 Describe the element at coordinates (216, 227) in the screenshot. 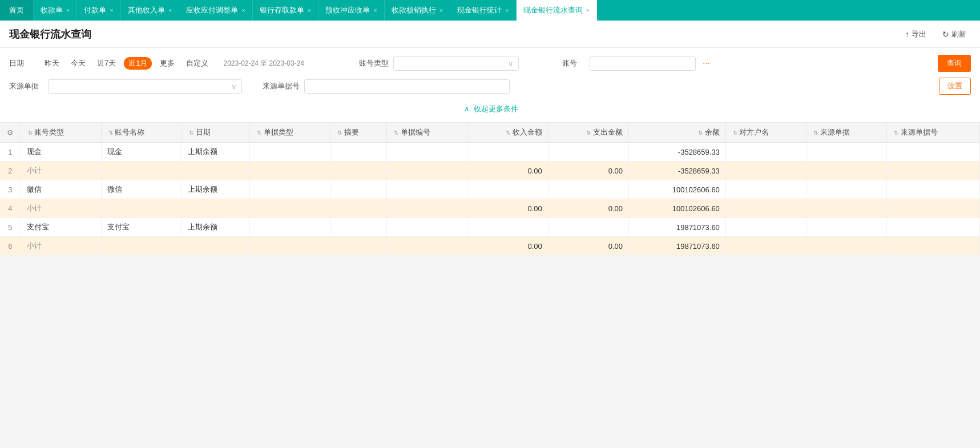

I see `cell-date: 上期余额` at that location.